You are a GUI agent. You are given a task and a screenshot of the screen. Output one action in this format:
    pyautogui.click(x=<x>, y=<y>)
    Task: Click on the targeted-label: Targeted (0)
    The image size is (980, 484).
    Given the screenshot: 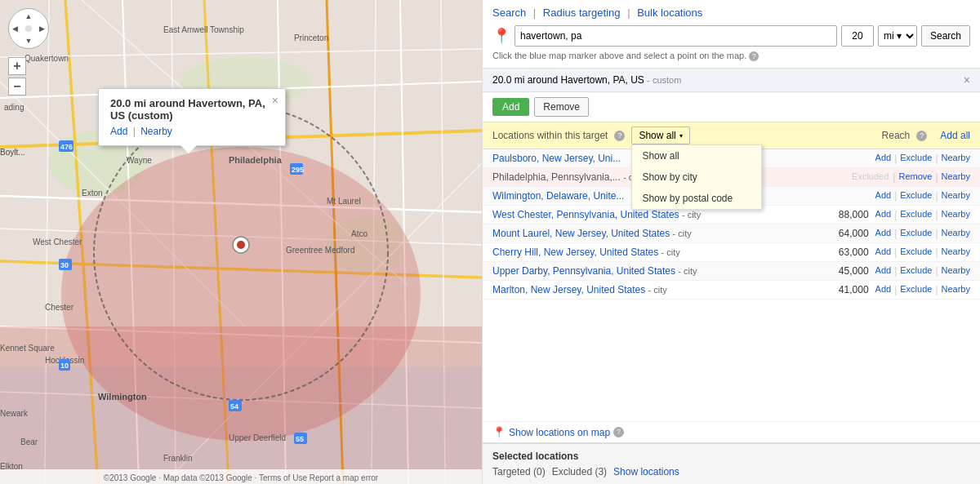 What is the action you would take?
    pyautogui.click(x=519, y=472)
    